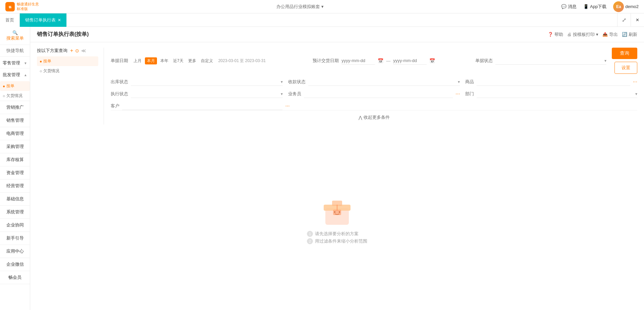 Image resolution: width=644 pixels, height=310 pixels. What do you see at coordinates (15, 134) in the screenshot?
I see `sidebar-item-ecommerce: 电商管理` at bounding box center [15, 134].